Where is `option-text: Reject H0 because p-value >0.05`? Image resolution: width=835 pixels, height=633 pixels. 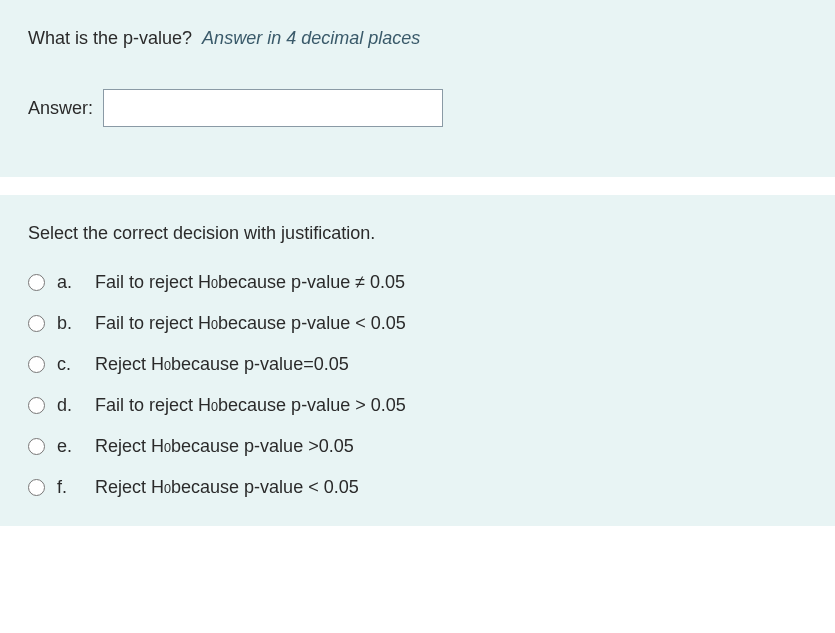 option-text: Reject H0 because p-value >0.05 is located at coordinates (224, 446).